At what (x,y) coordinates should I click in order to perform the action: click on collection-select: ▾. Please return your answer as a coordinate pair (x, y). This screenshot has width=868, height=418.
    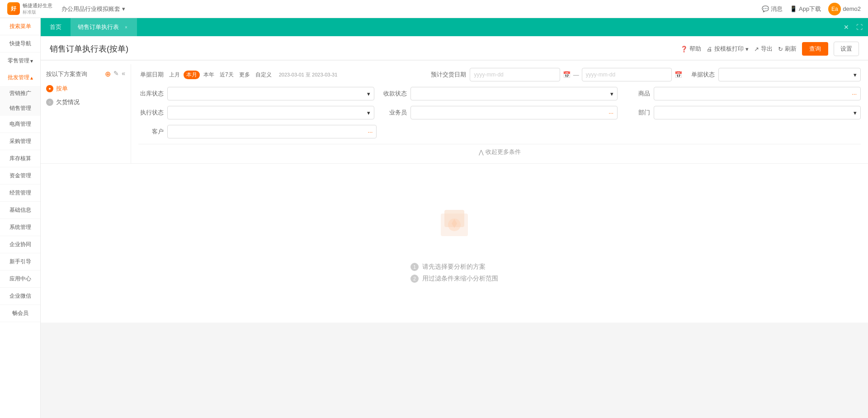
    Looking at the image, I should click on (514, 94).